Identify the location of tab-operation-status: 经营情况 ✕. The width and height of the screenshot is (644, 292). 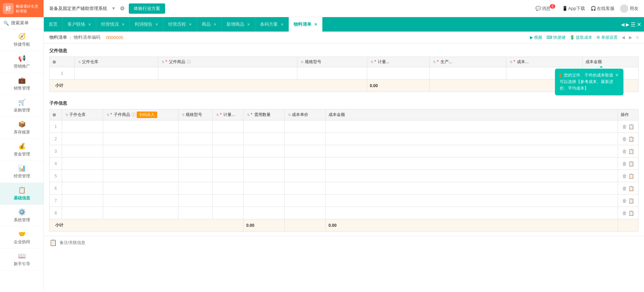
(113, 24).